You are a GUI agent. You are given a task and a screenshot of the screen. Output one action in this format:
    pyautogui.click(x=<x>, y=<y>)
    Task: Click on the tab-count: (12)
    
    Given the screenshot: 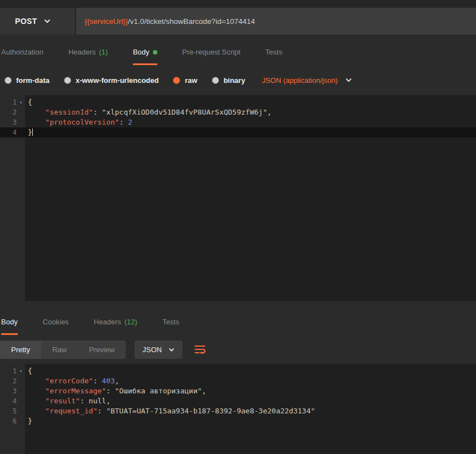 What is the action you would take?
    pyautogui.click(x=131, y=322)
    